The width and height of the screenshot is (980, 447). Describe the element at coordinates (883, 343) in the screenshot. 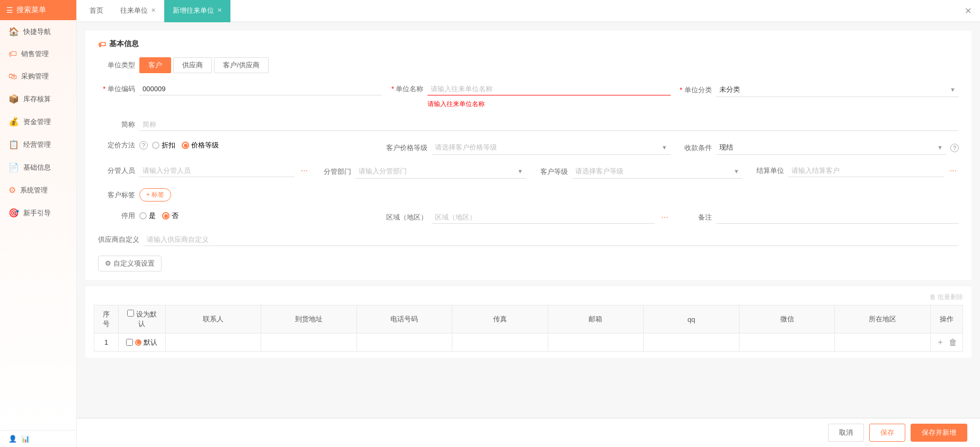

I see `row-region-input` at that location.